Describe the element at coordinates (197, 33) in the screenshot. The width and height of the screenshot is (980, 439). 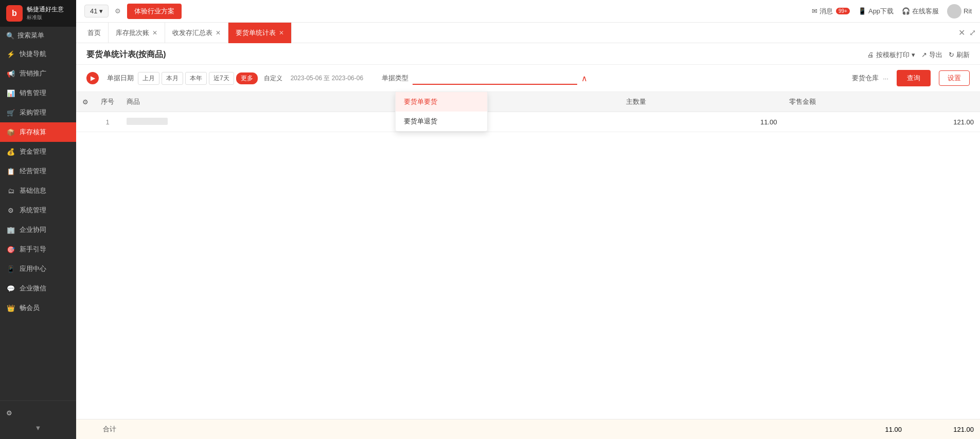
I see `tab-recv-summary: 收发存汇总表 ✕` at that location.